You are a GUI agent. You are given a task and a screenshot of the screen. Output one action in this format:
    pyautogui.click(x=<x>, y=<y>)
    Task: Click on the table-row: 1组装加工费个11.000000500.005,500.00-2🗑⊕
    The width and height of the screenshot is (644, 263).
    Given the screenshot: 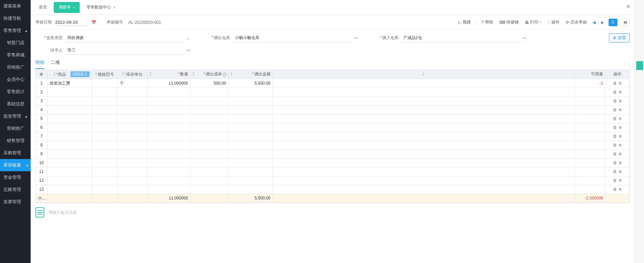 What is the action you would take?
    pyautogui.click(x=333, y=83)
    